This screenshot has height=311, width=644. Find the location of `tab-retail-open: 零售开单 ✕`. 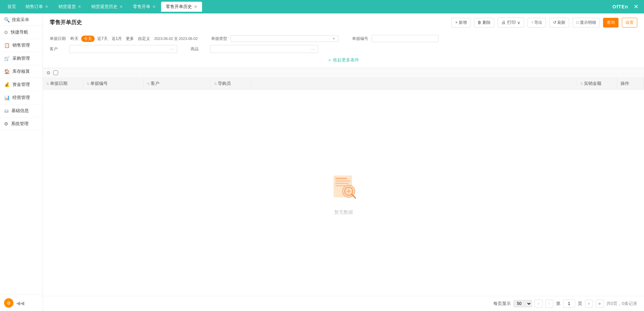

tab-retail-open: 零售开单 ✕ is located at coordinates (144, 7).